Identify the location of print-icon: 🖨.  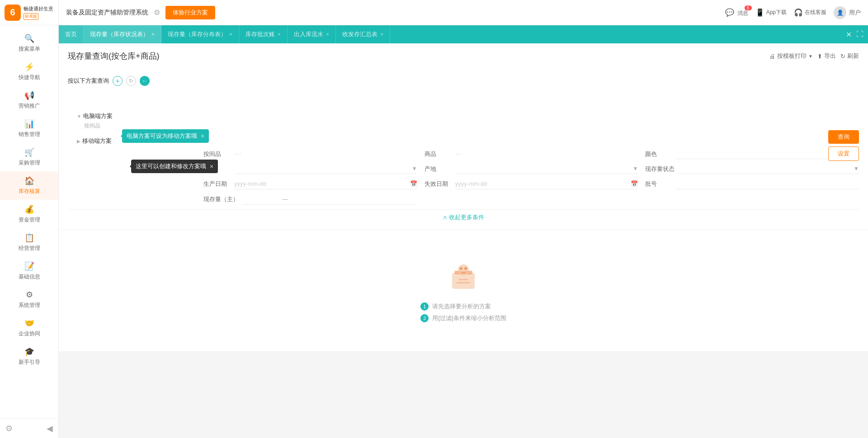
(772, 56).